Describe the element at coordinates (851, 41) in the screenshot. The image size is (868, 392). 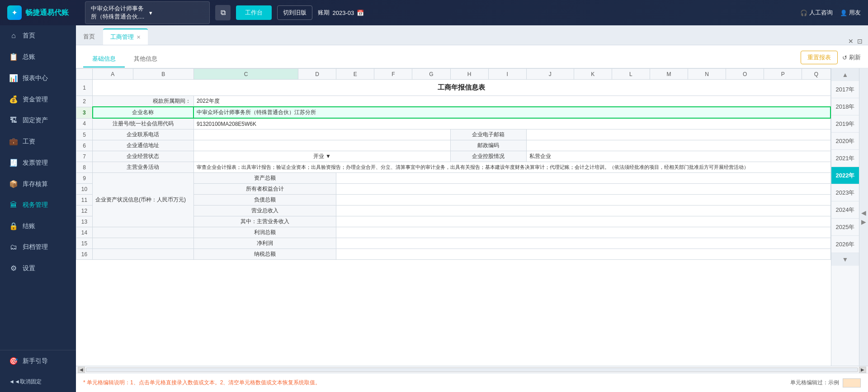
I see `window-close-icon: ✕` at that location.